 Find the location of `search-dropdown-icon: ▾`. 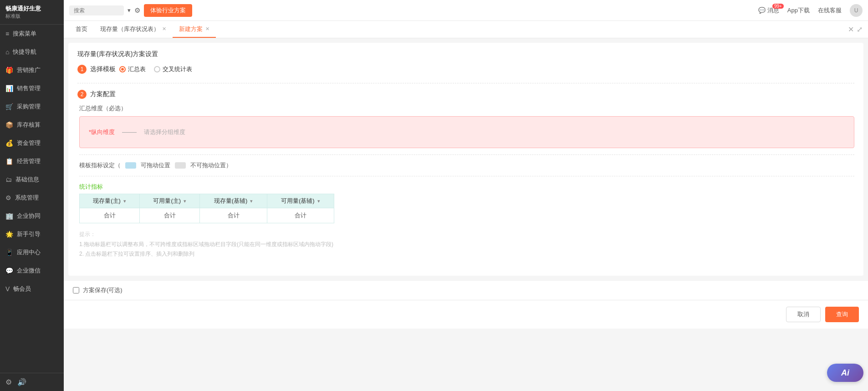

search-dropdown-icon: ▾ is located at coordinates (129, 10).